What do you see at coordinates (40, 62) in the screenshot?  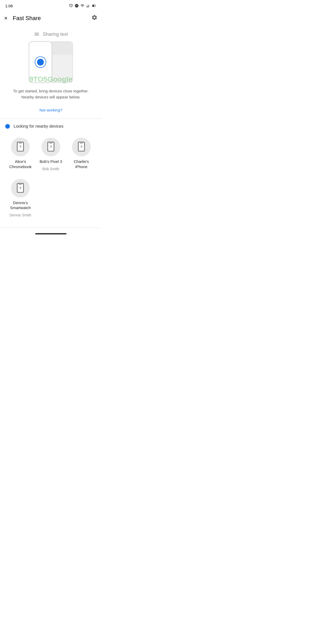 I see `phone-dot` at bounding box center [40, 62].